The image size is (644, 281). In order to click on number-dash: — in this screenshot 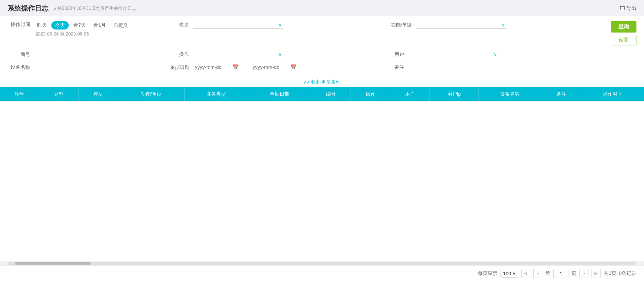, I will do `click(88, 54)`.